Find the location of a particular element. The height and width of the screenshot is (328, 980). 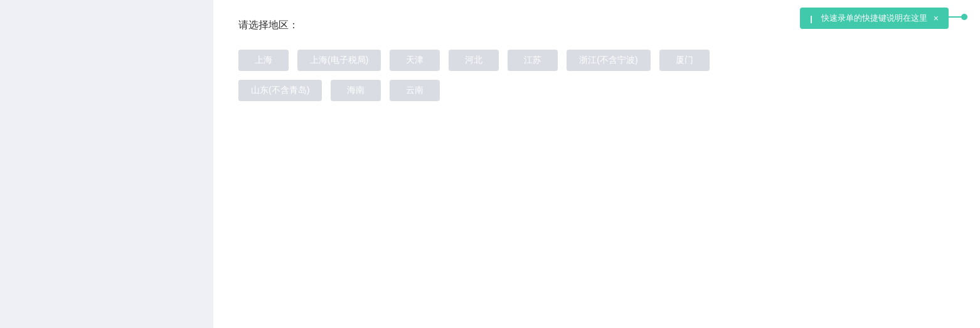

region-button-tianjin: 天津 is located at coordinates (415, 60).